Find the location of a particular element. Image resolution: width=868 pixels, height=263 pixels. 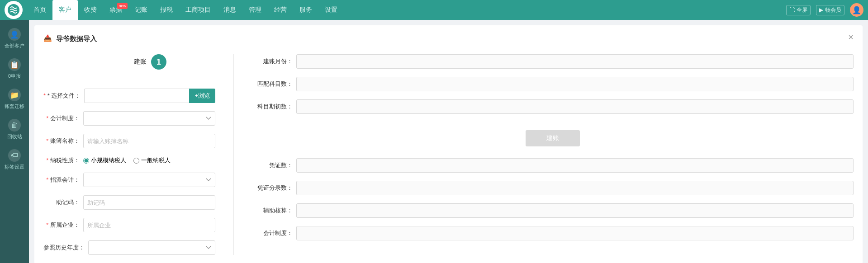

accountant-select is located at coordinates (149, 180).